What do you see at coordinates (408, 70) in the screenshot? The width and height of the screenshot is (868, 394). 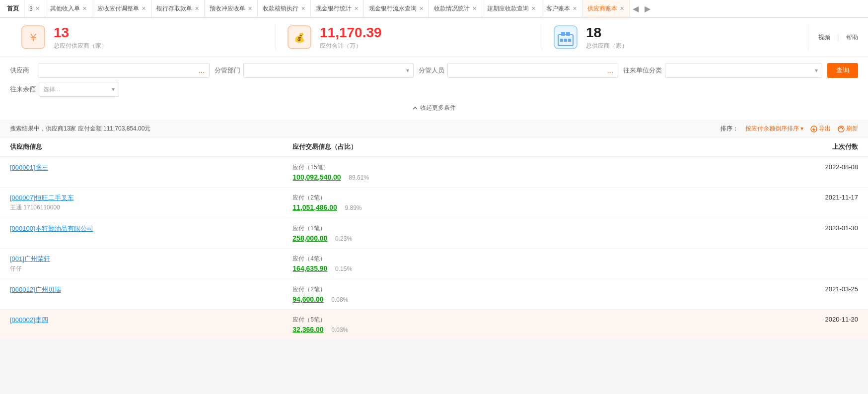 I see `dept-arrow-icon: ▾` at bounding box center [408, 70].